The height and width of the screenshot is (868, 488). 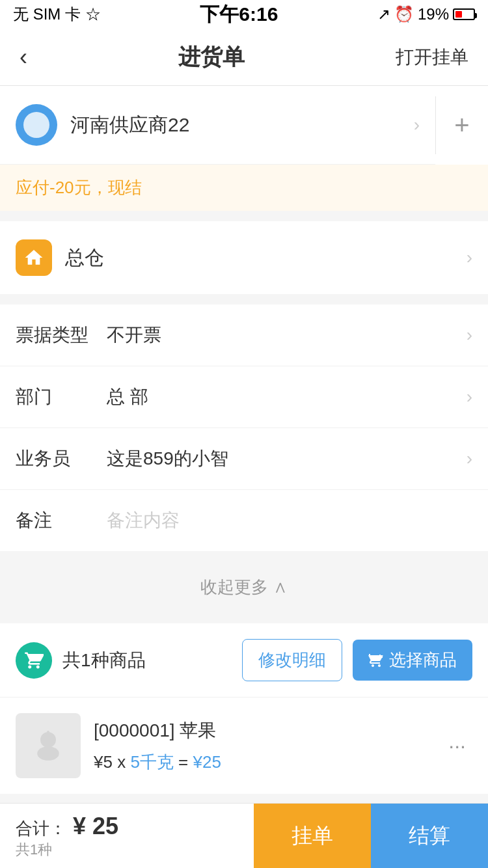 What do you see at coordinates (426, 14) in the screenshot?
I see `status-right: ↗ ⏰ 19%` at bounding box center [426, 14].